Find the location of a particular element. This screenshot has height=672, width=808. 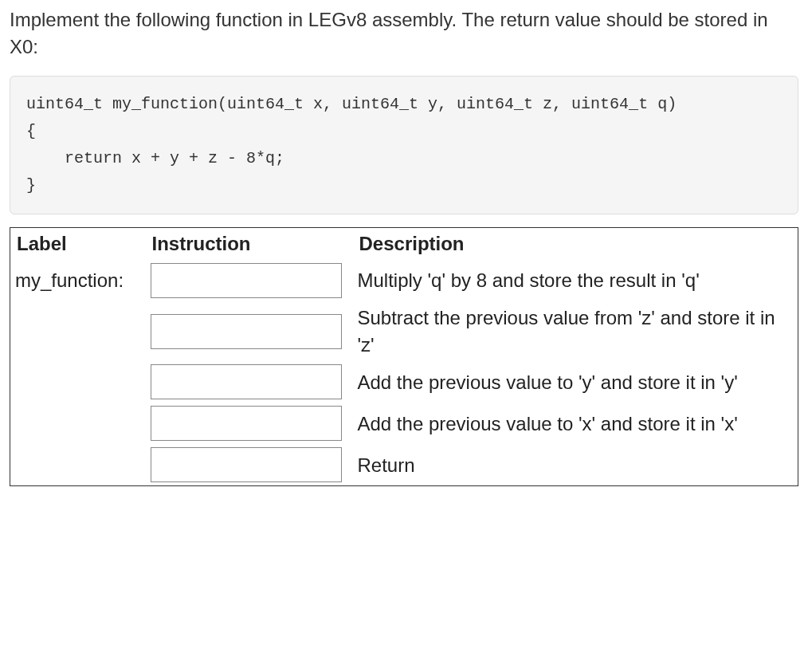

row-description: Add the previous value to 'y' and store … is located at coordinates (575, 382).